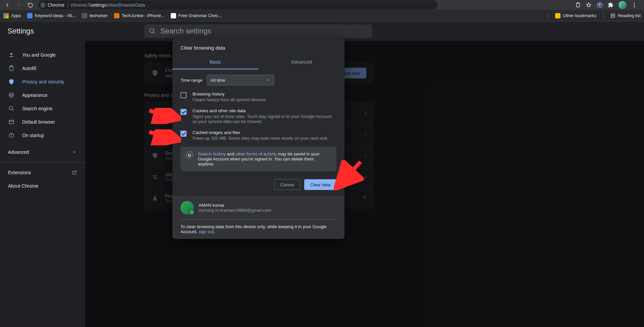 Image resolution: width=644 pixels, height=327 pixels. Describe the element at coordinates (320, 185) in the screenshot. I see `clear-data-button: Clear data` at that location.